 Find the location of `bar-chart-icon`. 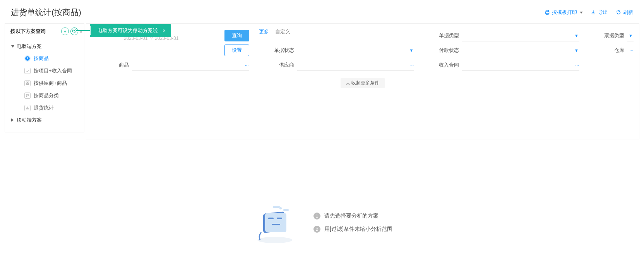

bar-chart-icon is located at coordinates (27, 108).